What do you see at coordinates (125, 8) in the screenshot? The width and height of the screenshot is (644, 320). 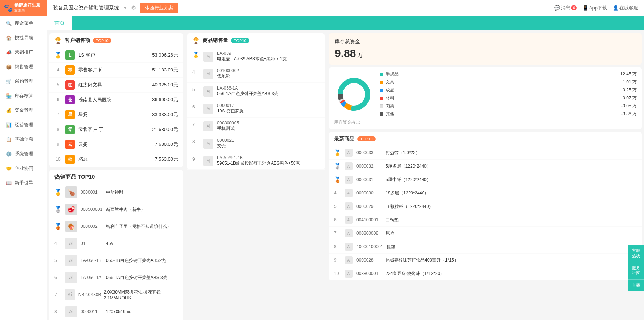 I see `dropdown-icon: ▼` at bounding box center [125, 8].